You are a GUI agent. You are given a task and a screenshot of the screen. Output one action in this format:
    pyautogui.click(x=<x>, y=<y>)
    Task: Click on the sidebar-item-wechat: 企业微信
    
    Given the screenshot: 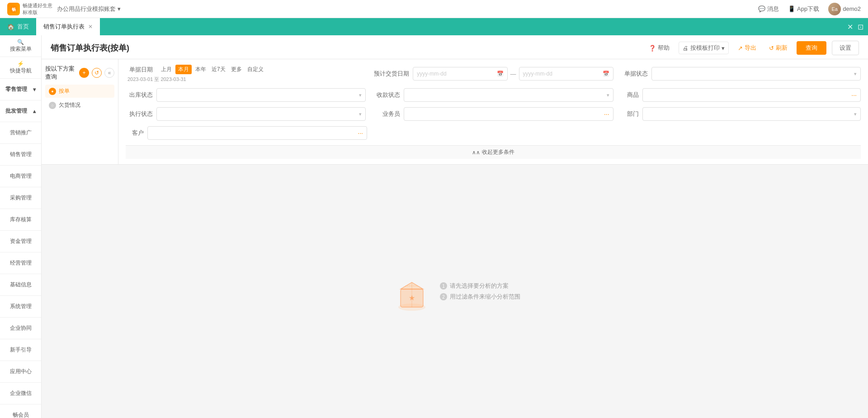 What is the action you would take?
    pyautogui.click(x=21, y=394)
    